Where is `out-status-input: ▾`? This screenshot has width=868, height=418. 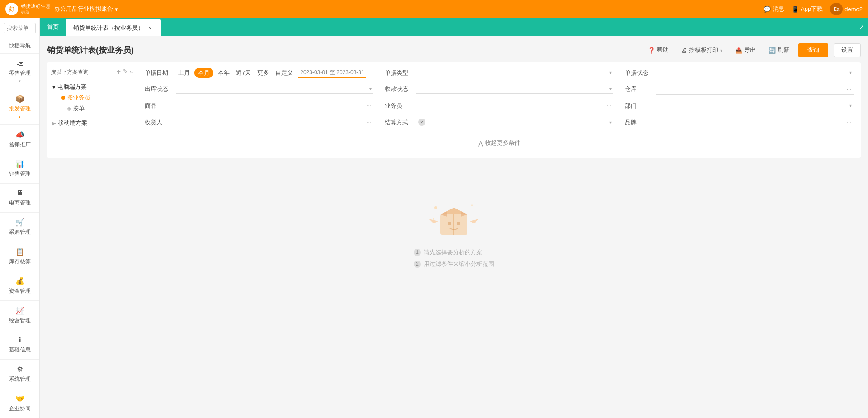 out-status-input: ▾ is located at coordinates (275, 89).